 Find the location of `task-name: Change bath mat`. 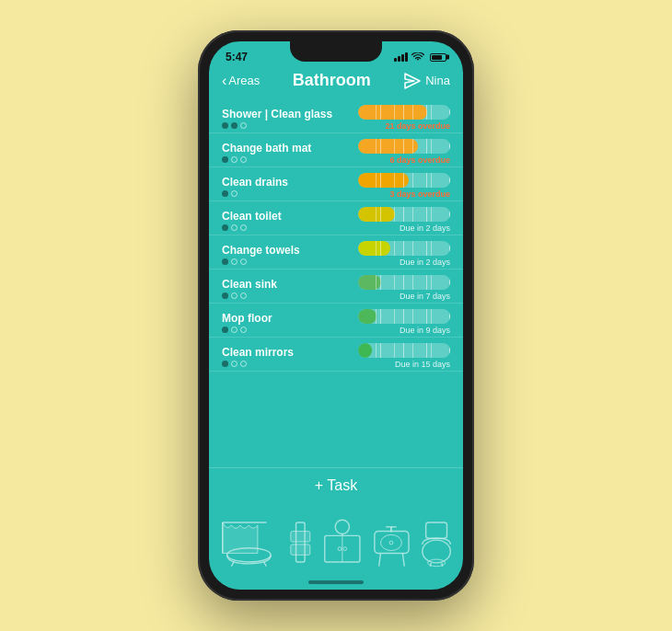

task-name: Change bath mat is located at coordinates (285, 148).